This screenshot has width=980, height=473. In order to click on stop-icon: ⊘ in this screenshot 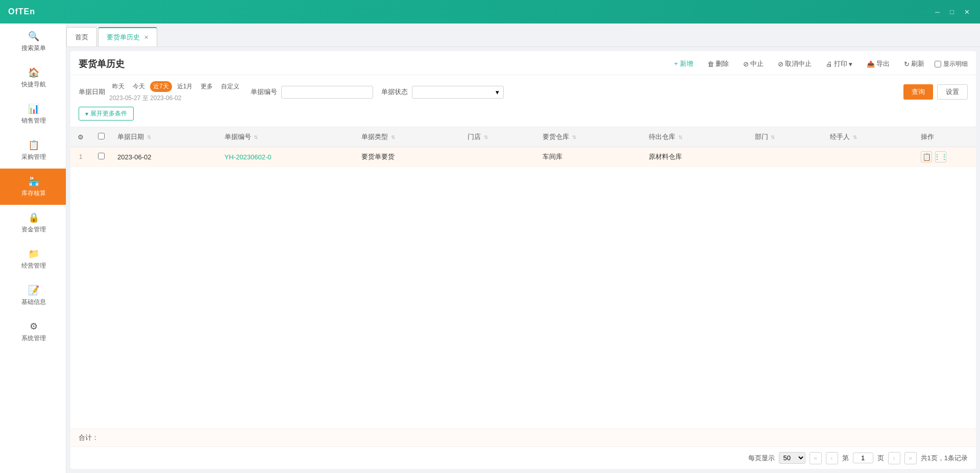, I will do `click(746, 64)`.